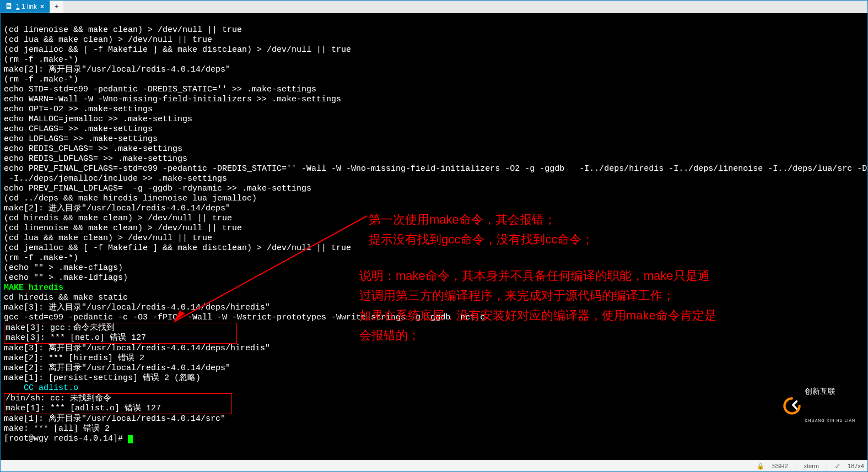 This screenshot has height=472, width=868. Describe the element at coordinates (137, 348) in the screenshot. I see `terminal-line: make[3]: 离开目录"/usr/local/redis-4.0.14/de…` at that location.